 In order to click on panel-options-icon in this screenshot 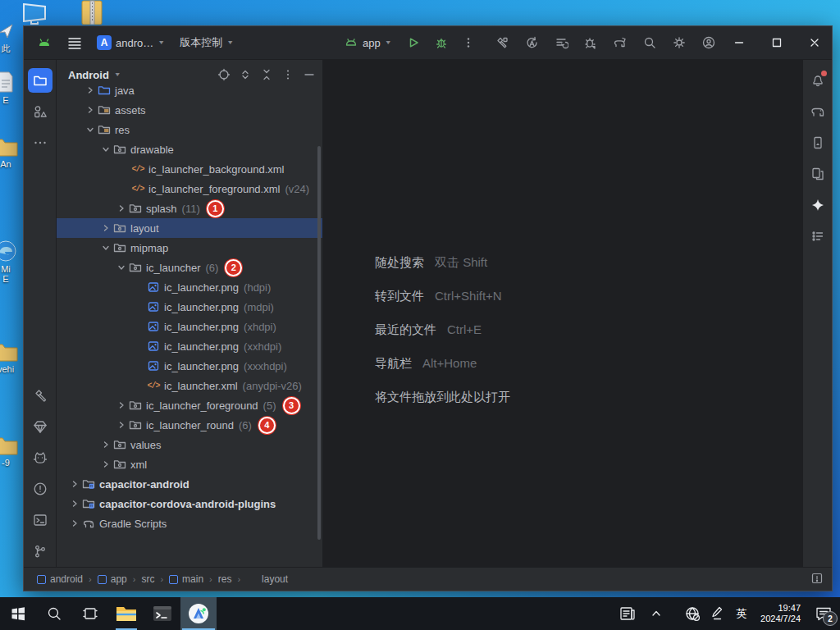, I will do `click(288, 75)`.